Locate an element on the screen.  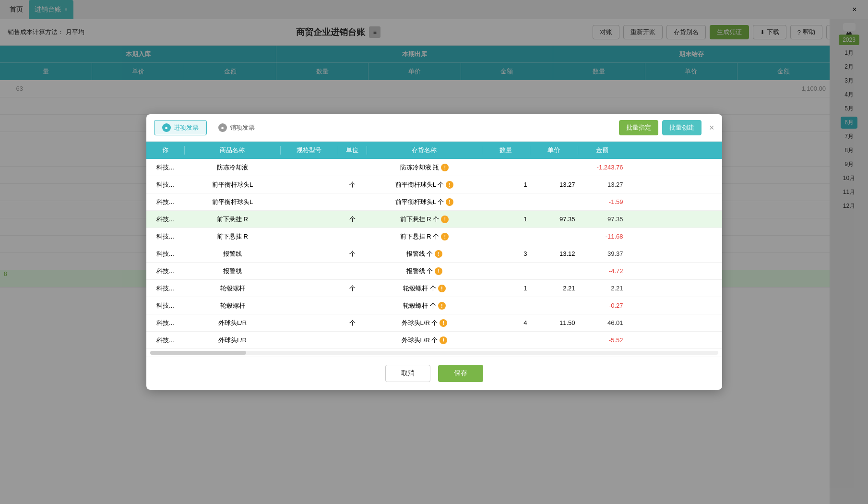
outgoing-tab-icon: ● is located at coordinates (223, 128).